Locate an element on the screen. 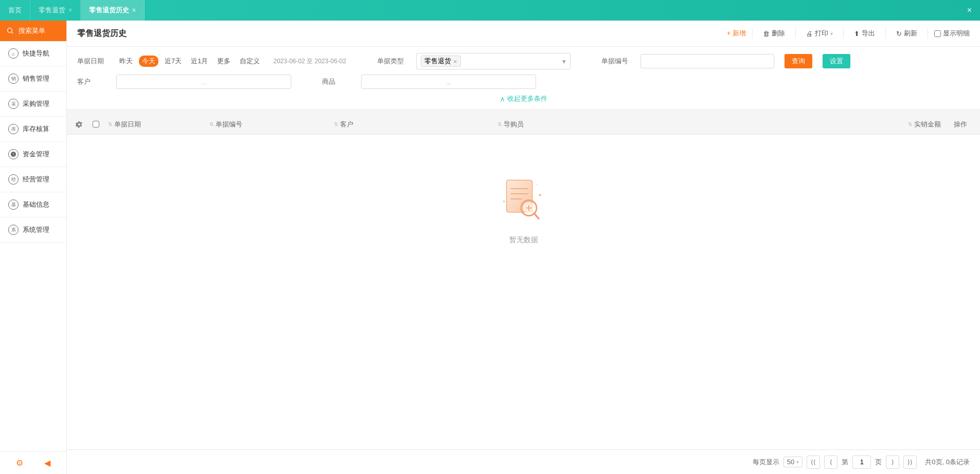 The height and width of the screenshot is (474, 980). show-detail-checkbox is located at coordinates (937, 34).